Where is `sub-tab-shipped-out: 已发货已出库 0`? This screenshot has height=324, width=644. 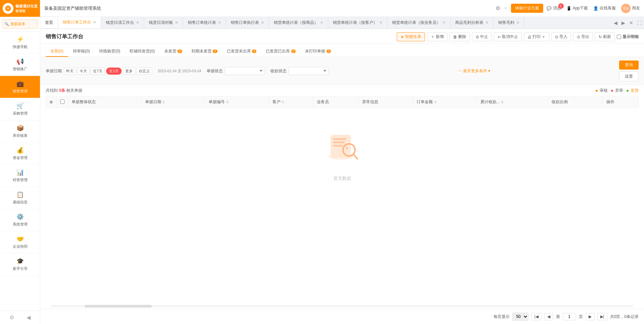 sub-tab-shipped-out: 已发货已出库 0 is located at coordinates (281, 52).